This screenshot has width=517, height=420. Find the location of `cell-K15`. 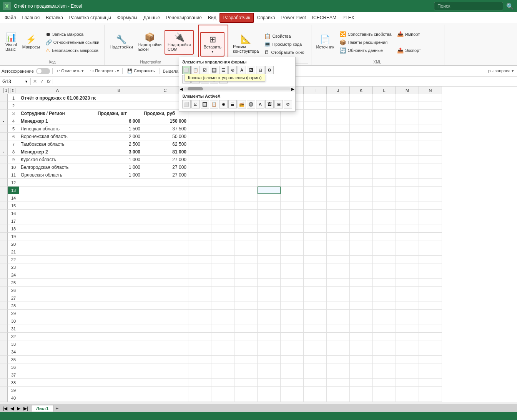

cell-K15 is located at coordinates (361, 206).